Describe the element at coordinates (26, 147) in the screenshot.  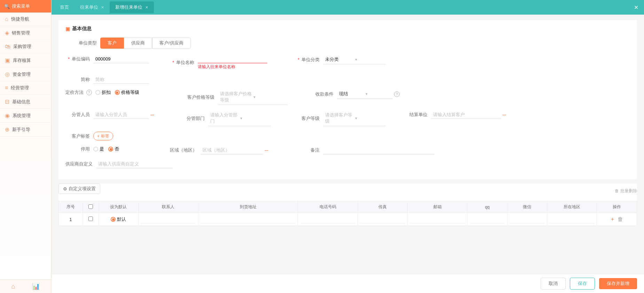
I see `sidebar: 🔍 搜索菜单 ⌂ 快捷导航 ◈ 销售管理 🛍 采购管理 ▣ 库存核算 ◎ 资金管…` at that location.